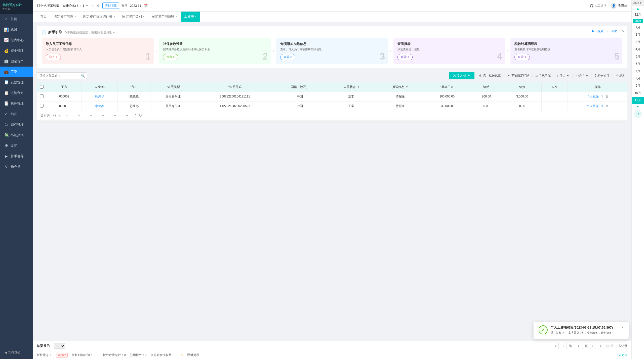 This screenshot has width=644, height=359. I want to click on calendar-month-8: 8月, so click(638, 78).